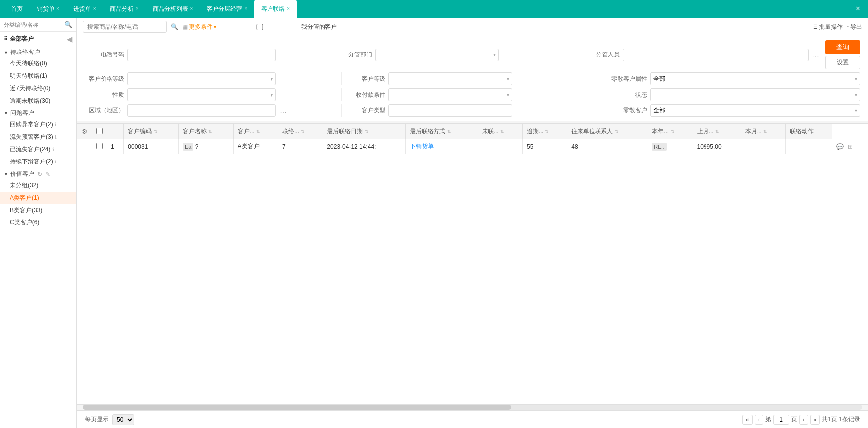 The width and height of the screenshot is (868, 428). I want to click on setting-btn: 设置, so click(843, 62).